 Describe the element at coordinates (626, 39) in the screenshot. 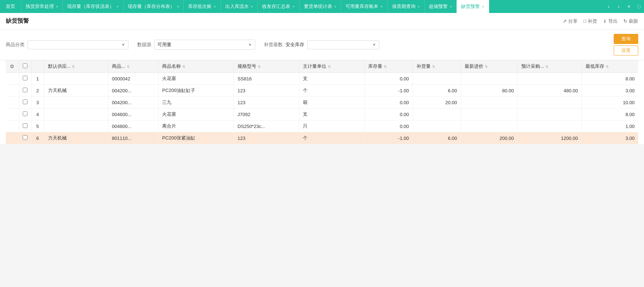

I see `query-button: 查询` at that location.